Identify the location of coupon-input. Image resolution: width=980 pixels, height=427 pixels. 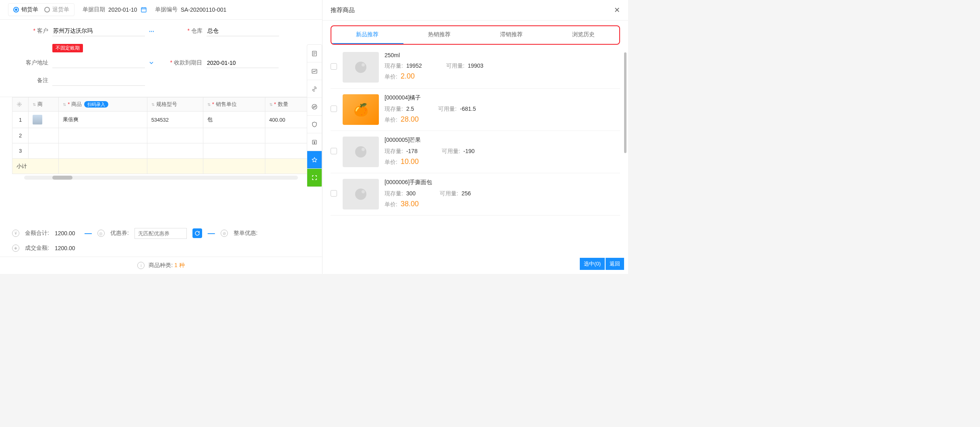
(161, 234).